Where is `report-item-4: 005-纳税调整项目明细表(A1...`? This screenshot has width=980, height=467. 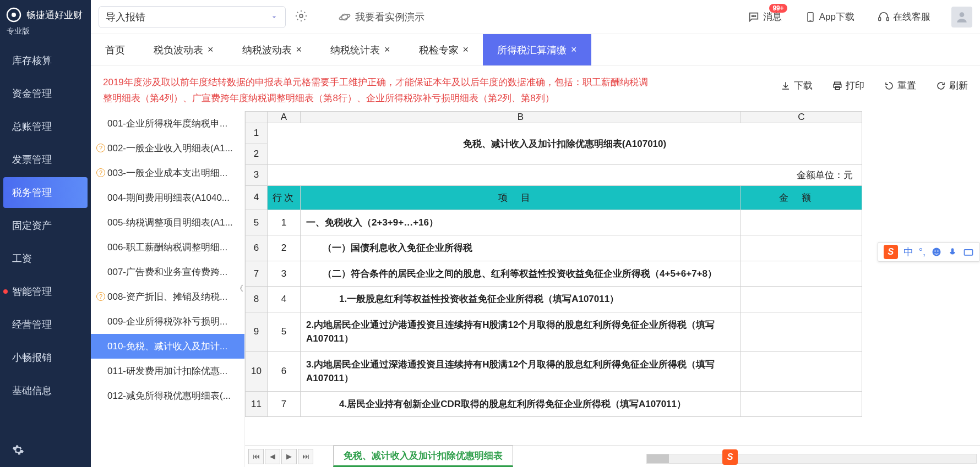 report-item-4: 005-纳税调整项目明细表(A1... is located at coordinates (167, 222).